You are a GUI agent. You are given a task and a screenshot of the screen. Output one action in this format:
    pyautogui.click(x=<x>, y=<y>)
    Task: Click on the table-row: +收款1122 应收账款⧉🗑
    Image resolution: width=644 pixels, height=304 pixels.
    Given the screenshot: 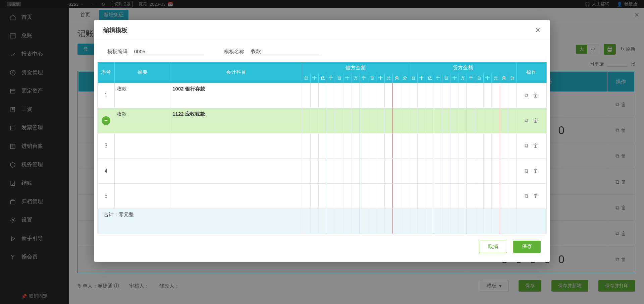 What is the action you would take?
    pyautogui.click(x=322, y=121)
    